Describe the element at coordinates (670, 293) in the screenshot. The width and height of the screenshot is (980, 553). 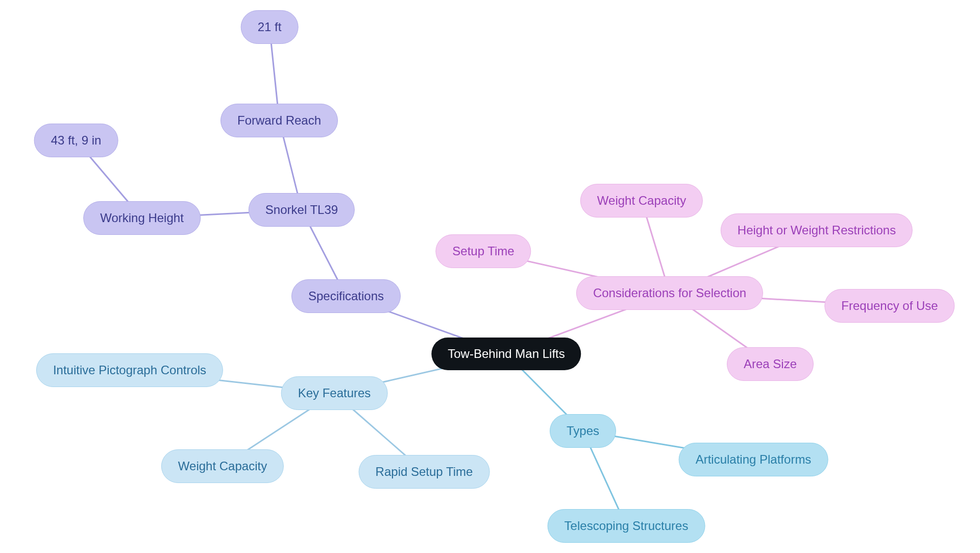
I see `node-considerations: Considerations for Selection` at that location.